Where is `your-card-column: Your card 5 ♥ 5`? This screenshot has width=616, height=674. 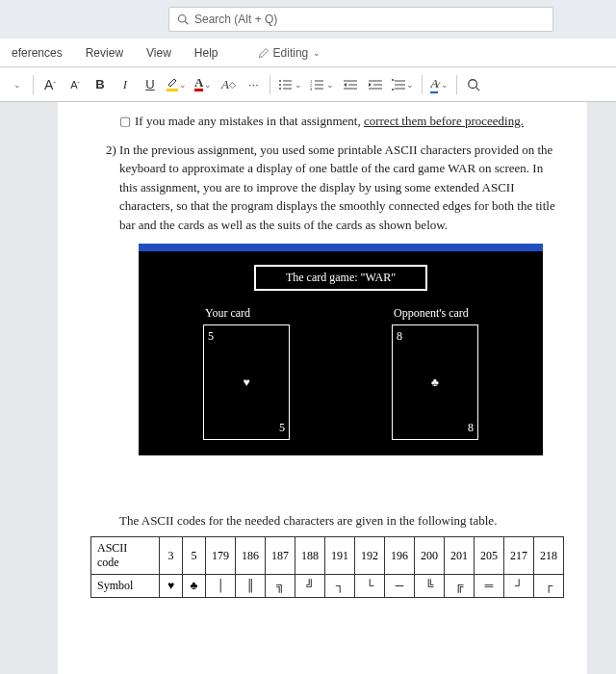
your-card-column: Your card 5 ♥ 5 is located at coordinates (246, 374).